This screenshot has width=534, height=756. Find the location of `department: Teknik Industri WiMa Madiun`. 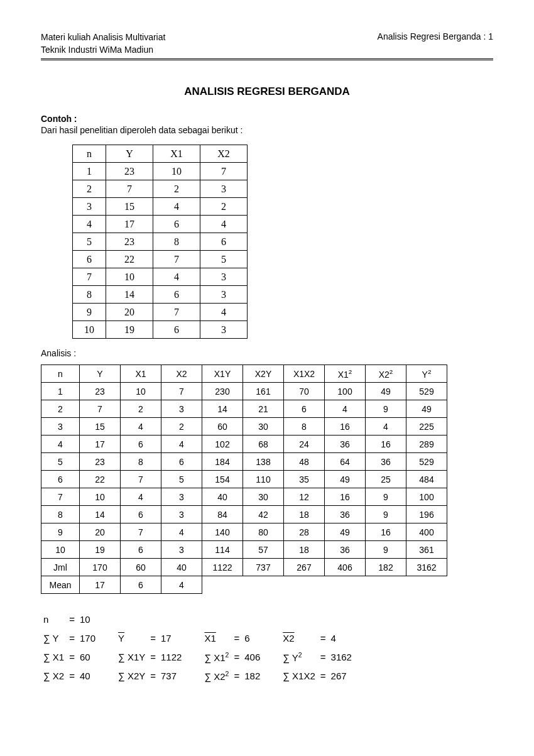

department: Teknik Industri WiMa Madiun is located at coordinates (103, 50).